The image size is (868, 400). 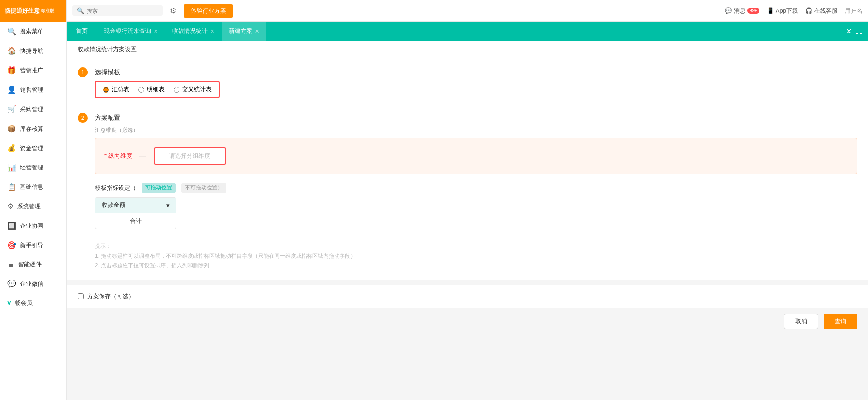 What do you see at coordinates (476, 188) in the screenshot?
I see `metric-label-row: 模板指标设定（ 可拖动位置 不可拖动位置）` at bounding box center [476, 188].